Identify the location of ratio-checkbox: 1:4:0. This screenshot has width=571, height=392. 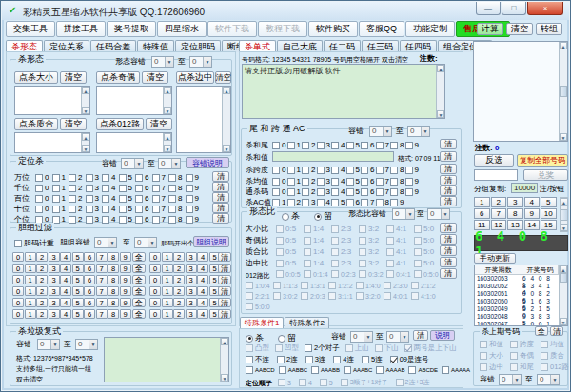
(367, 285).